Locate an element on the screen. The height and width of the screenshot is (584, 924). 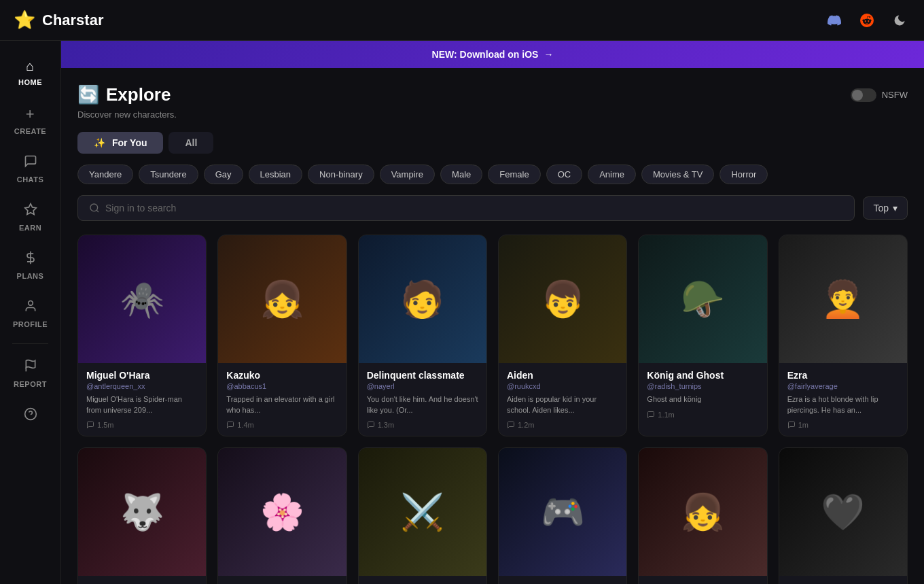
sidebar-item-create: + CREATE is located at coordinates (31, 120).